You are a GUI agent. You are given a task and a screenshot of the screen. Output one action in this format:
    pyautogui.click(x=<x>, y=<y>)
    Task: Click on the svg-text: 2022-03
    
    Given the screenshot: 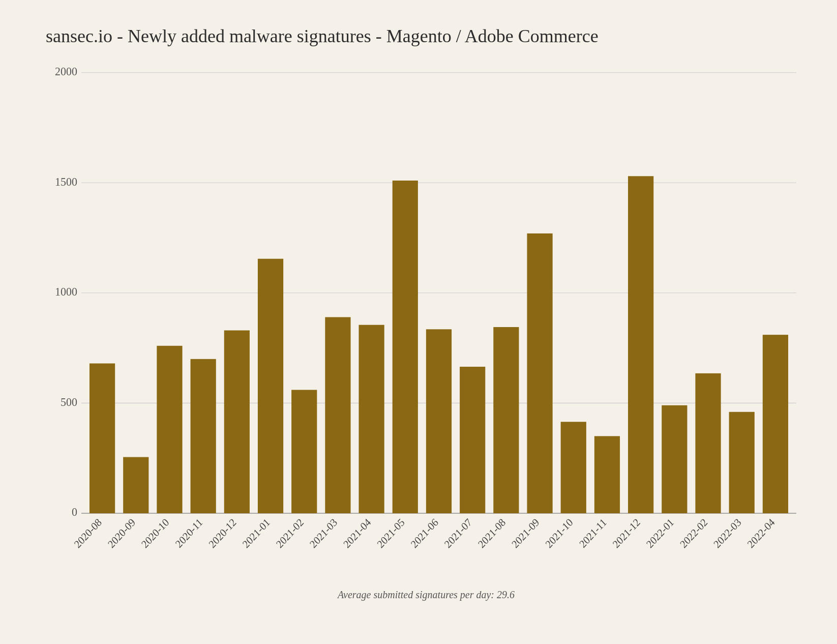 What is the action you would take?
    pyautogui.click(x=727, y=533)
    